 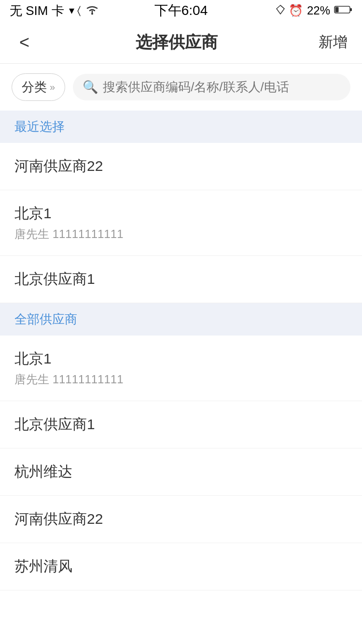 What do you see at coordinates (181, 126) in the screenshot?
I see `recent-section-header: 最近选择` at bounding box center [181, 126].